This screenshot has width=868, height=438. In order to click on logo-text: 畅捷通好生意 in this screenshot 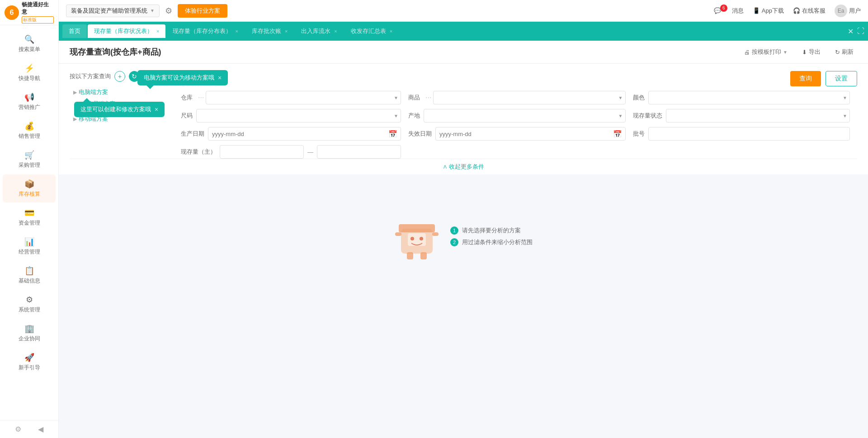, I will do `click(38, 8)`.